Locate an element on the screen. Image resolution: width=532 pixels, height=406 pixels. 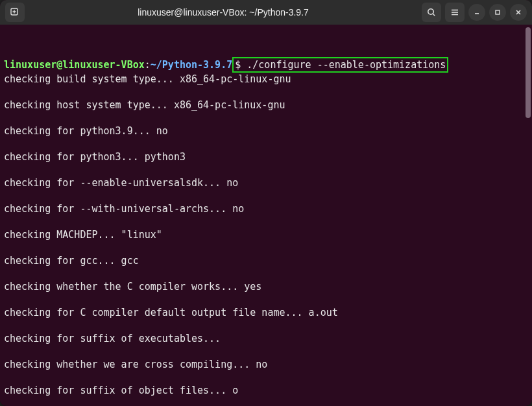
output-line: checking for --with-universal-archs... n… is located at coordinates (266, 209).